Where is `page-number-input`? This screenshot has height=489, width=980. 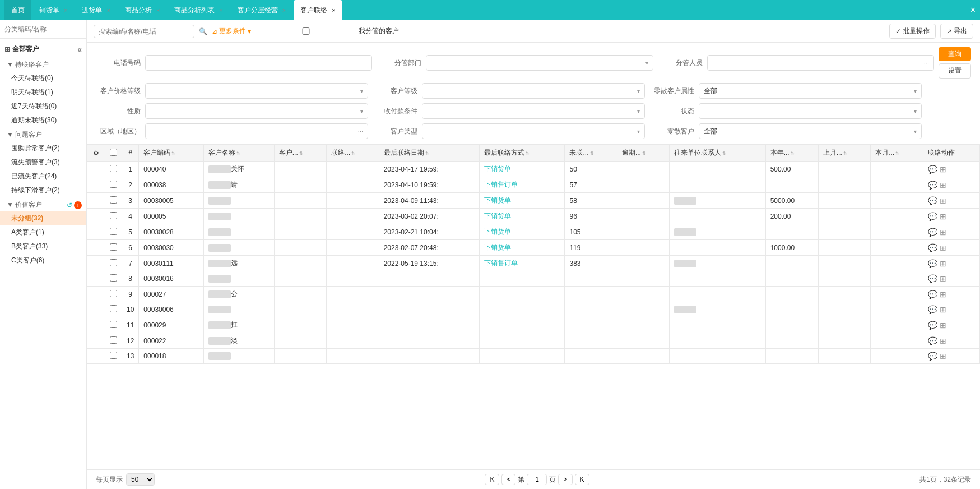
page-number-input is located at coordinates (537, 479).